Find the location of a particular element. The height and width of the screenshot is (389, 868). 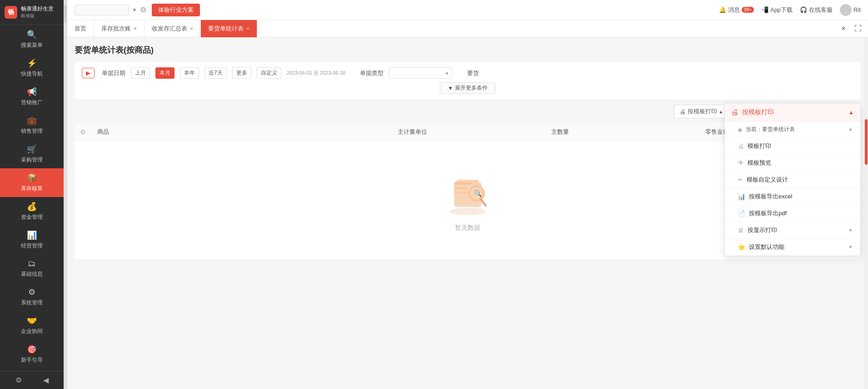

sidebar-scrollbar is located at coordinates (65, 195).